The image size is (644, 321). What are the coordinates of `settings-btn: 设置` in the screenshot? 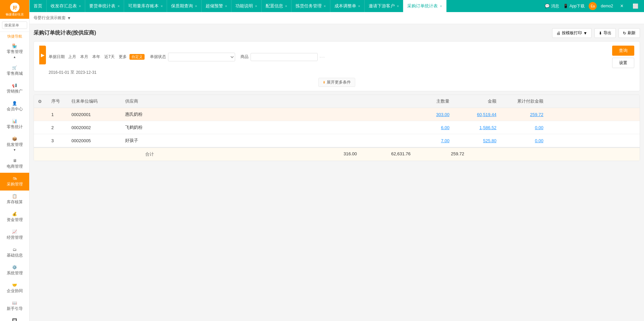 It's located at (623, 63).